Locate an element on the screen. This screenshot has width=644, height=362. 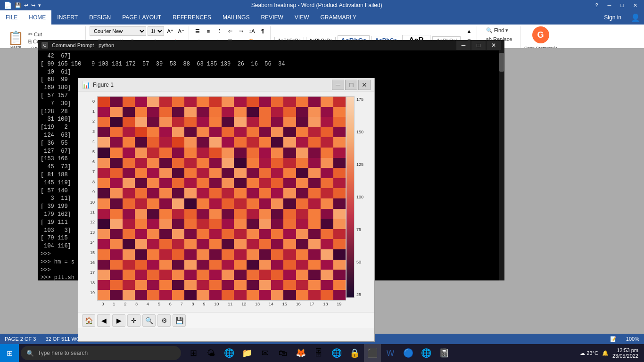
tab-design: DESIGN is located at coordinates (100, 17).